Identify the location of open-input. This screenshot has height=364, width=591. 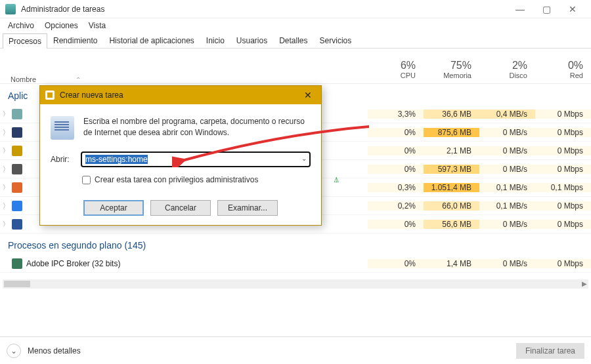
(196, 159).